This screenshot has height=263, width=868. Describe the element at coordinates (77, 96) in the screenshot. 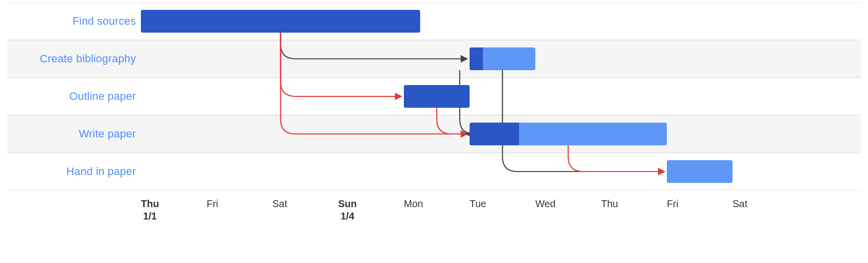

I see `task-label: Outline paper` at that location.